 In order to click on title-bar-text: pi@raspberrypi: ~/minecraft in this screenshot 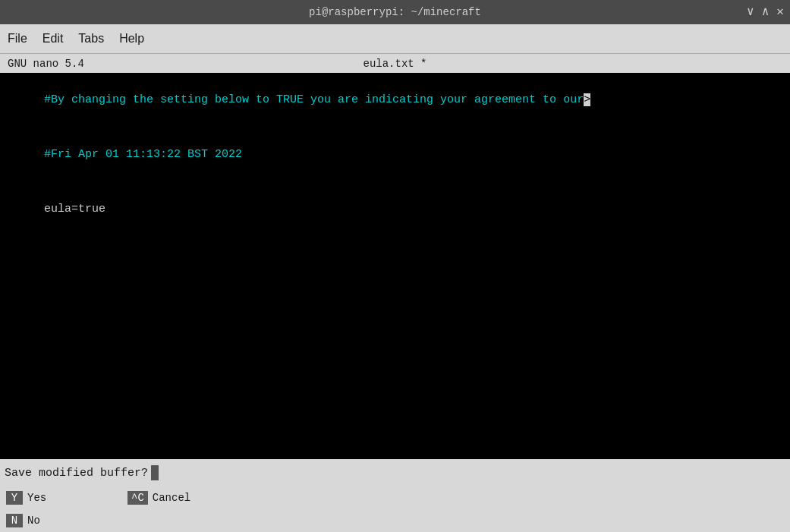, I will do `click(395, 12)`.